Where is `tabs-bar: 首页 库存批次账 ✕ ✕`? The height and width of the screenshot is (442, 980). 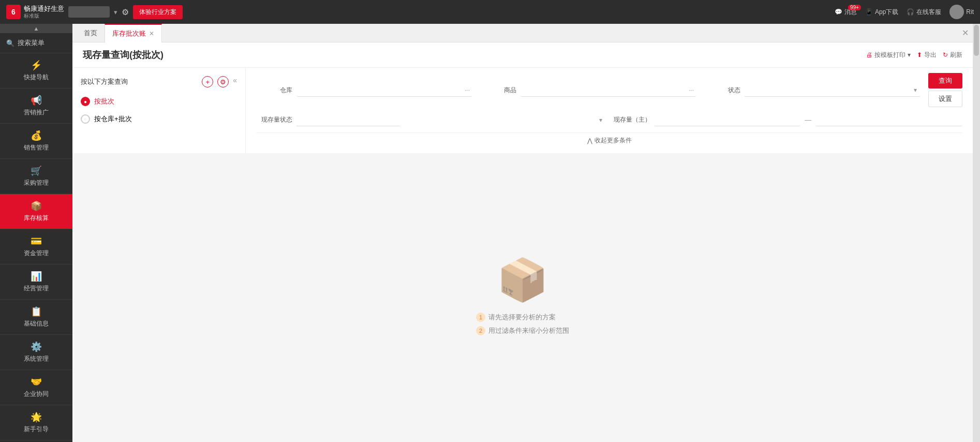 tabs-bar: 首页 库存批次账 ✕ ✕ is located at coordinates (523, 33).